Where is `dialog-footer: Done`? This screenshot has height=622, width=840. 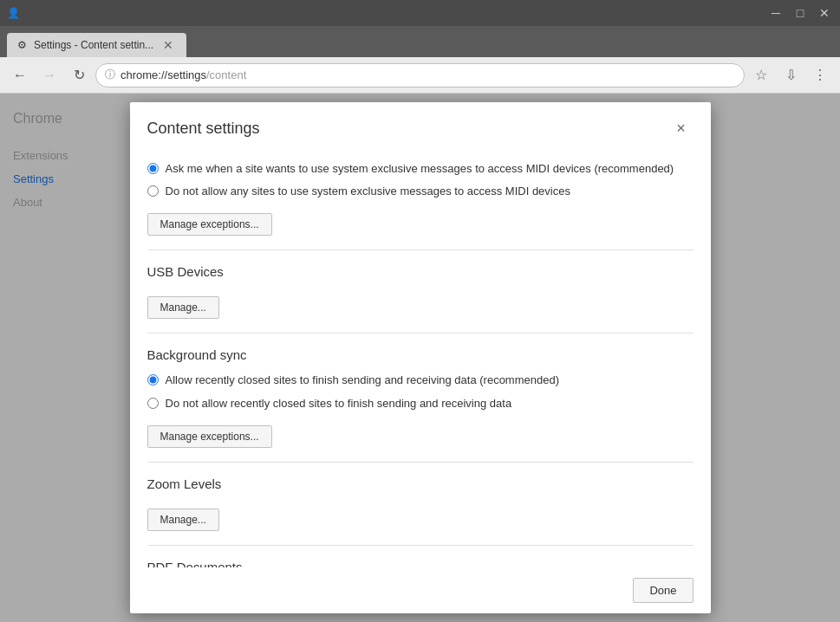 dialog-footer: Done is located at coordinates (420, 591).